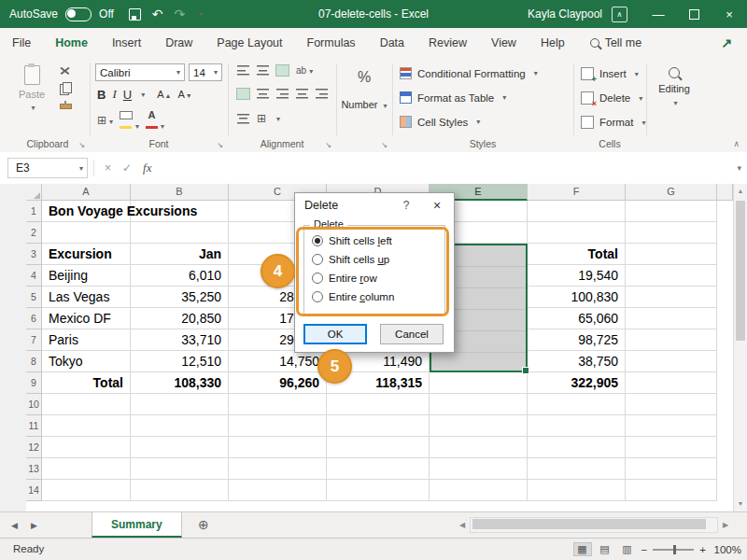 This screenshot has width=747, height=560. I want to click on format-as-table-button: Format as Table ▾, so click(453, 97).